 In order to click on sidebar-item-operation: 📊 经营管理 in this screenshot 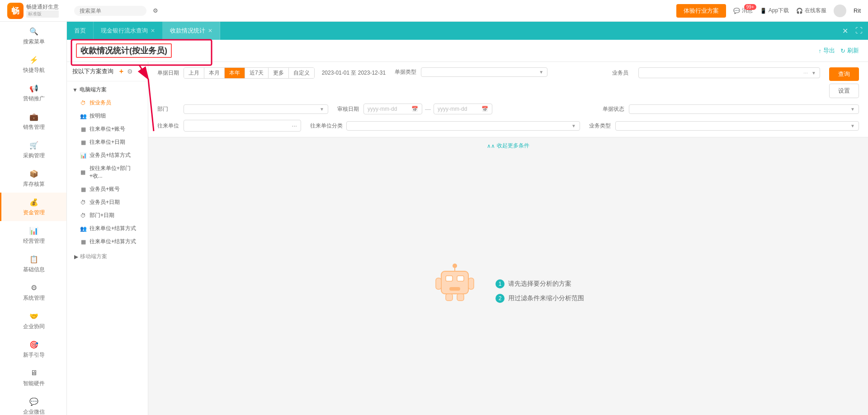, I will do `click(33, 235)`.